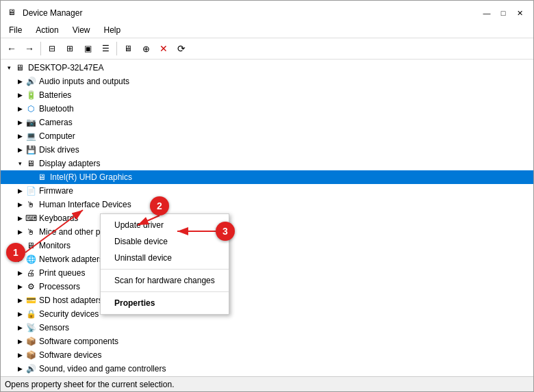 This screenshot has height=392, width=534. I want to click on expand-intel, so click(31, 177).